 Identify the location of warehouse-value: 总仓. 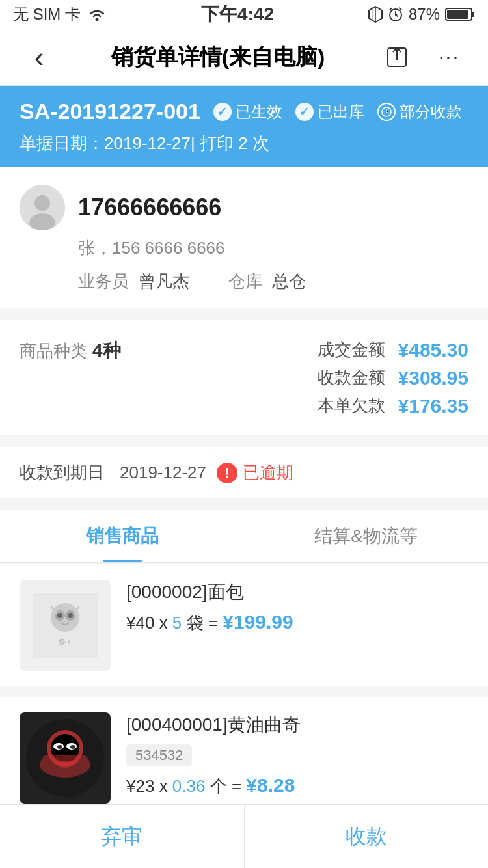
(289, 281).